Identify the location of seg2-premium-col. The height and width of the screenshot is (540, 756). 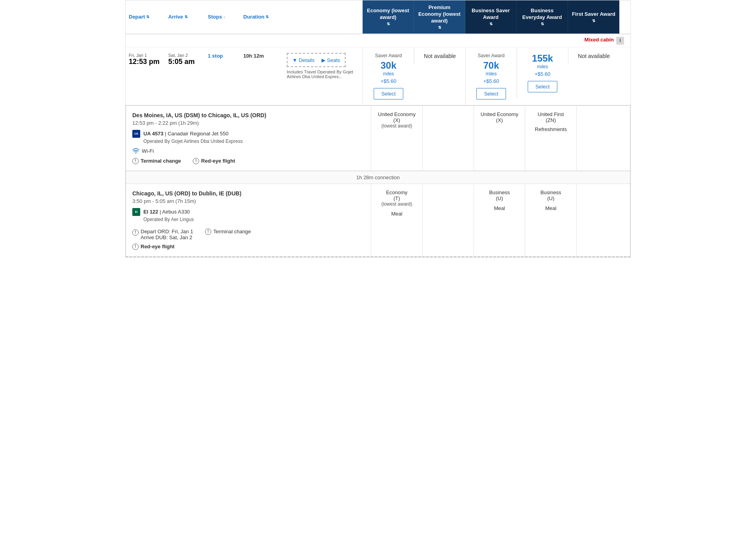
(448, 220).